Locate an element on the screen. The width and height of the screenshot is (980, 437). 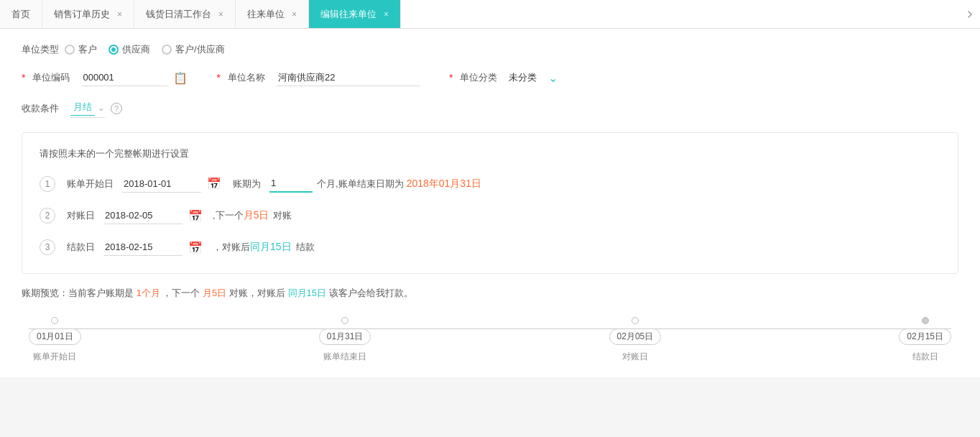
tab-nav-arrow is located at coordinates (970, 14).